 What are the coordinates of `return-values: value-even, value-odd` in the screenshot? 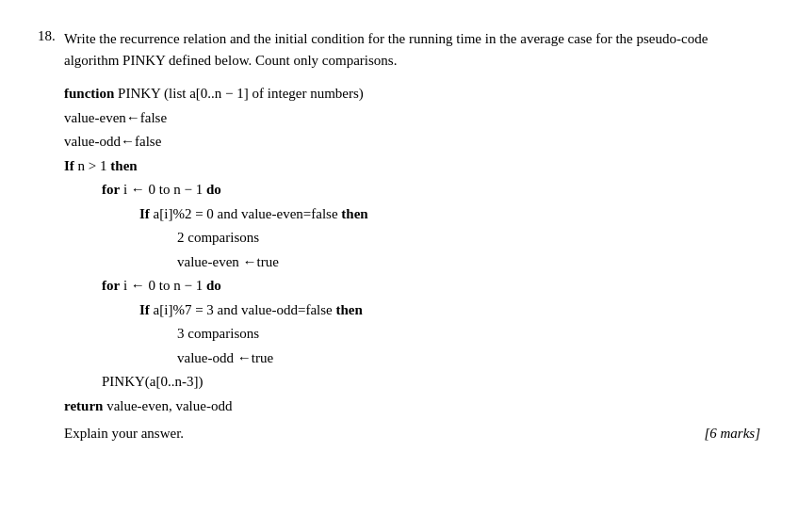 It's located at (170, 406).